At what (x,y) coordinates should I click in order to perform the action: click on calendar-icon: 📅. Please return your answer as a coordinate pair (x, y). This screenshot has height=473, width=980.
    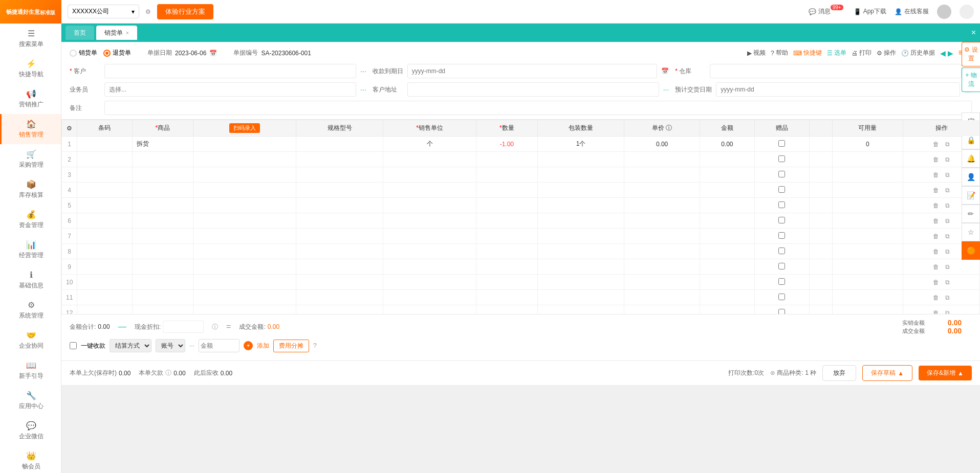
    Looking at the image, I should click on (213, 53).